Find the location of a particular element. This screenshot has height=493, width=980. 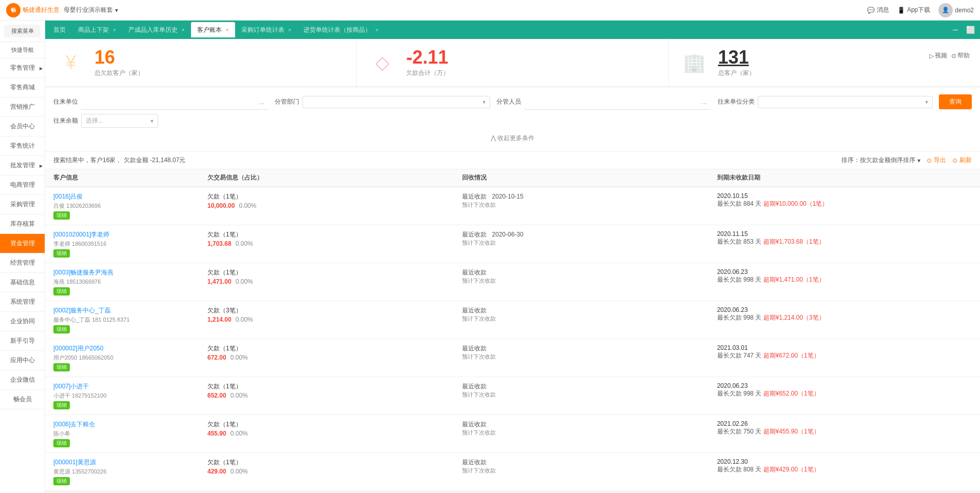

sidebar-quick-nav: 快捷导航 is located at coordinates (23, 50).